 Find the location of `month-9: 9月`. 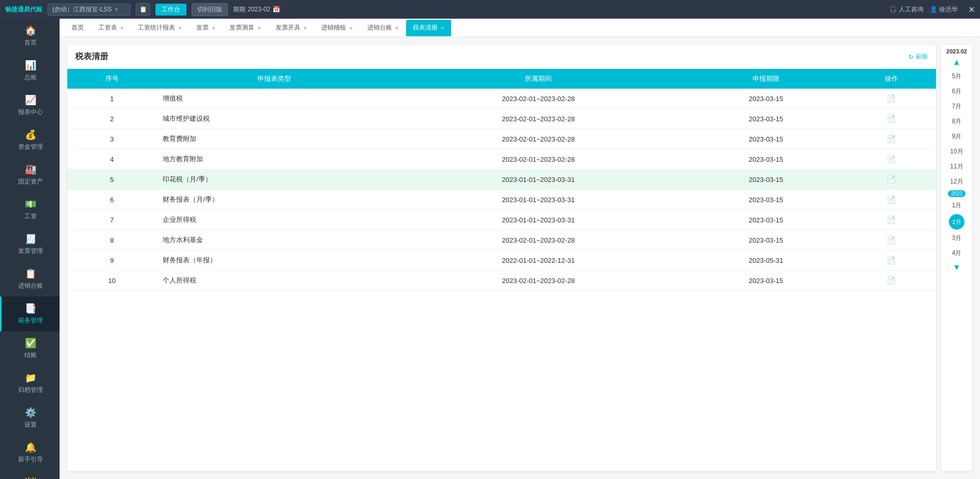

month-9: 9月 is located at coordinates (957, 137).